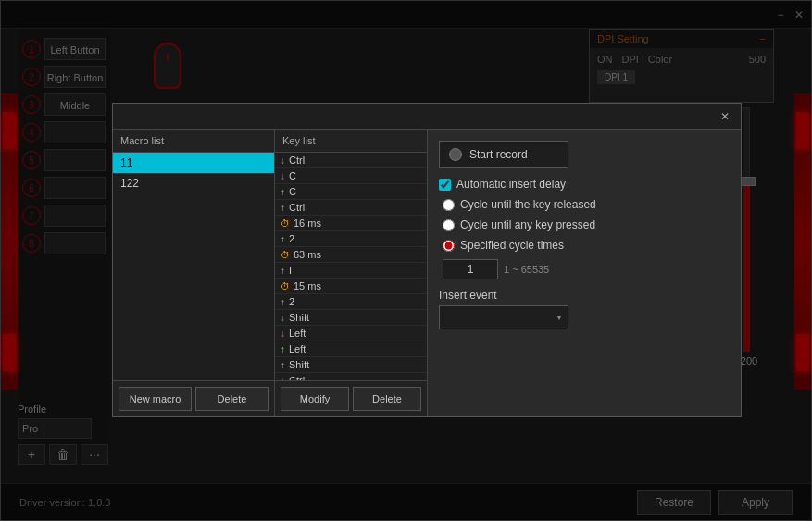 This screenshot has height=521, width=812. What do you see at coordinates (586, 269) in the screenshot?
I see `cycle-times-row: 1 ~ 65535` at bounding box center [586, 269].